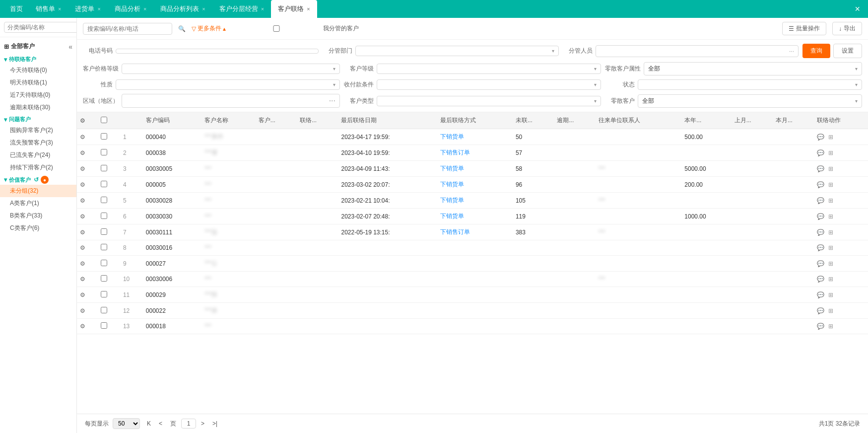 This screenshot has height=433, width=868. I want to click on col-name: 客户名称, so click(228, 121).